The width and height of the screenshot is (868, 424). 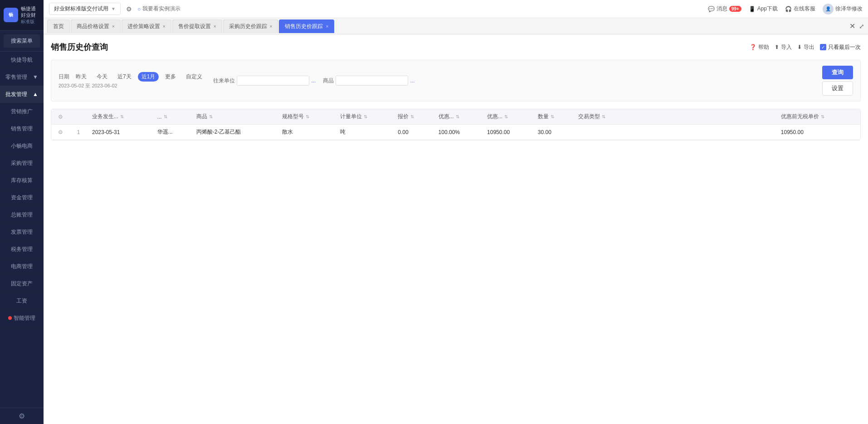 I want to click on date-opt-last7: 近7天, so click(x=124, y=77).